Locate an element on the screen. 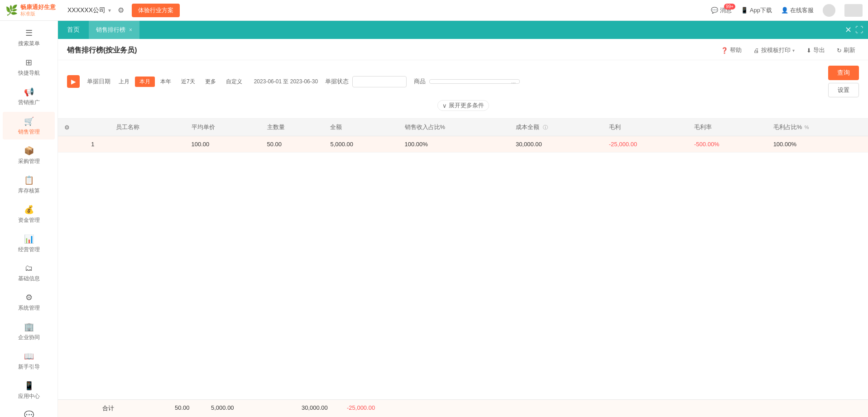 Image resolution: width=868 pixels, height=417 pixels. footer-quantity: 50.00 is located at coordinates (187, 408).